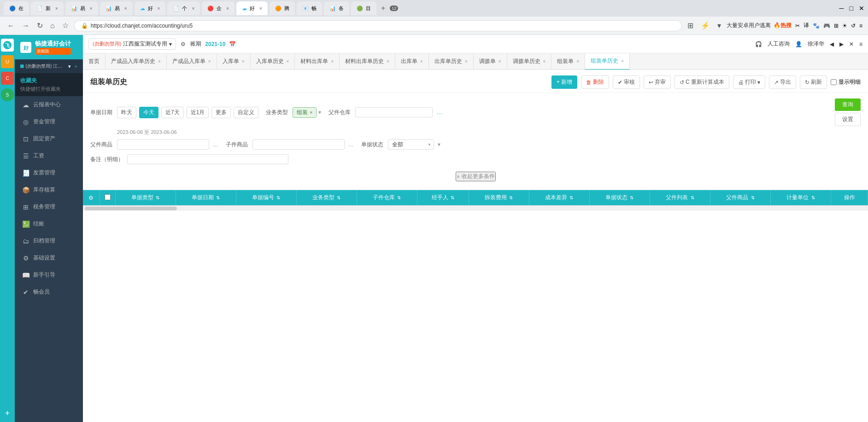 This screenshot has height=422, width=868. Describe the element at coordinates (798, 26) in the screenshot. I see `cut-icon: ✂` at that location.